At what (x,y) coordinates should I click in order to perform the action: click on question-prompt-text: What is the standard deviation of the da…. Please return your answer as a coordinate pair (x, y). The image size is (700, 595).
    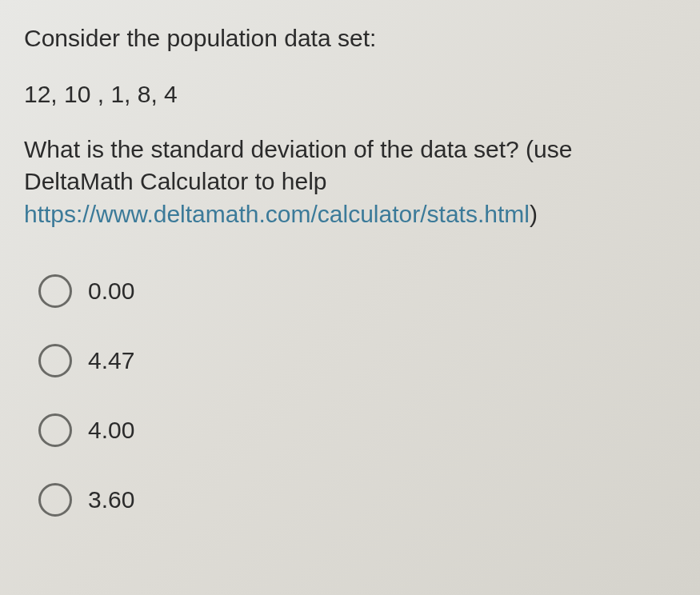
    Looking at the image, I should click on (298, 166).